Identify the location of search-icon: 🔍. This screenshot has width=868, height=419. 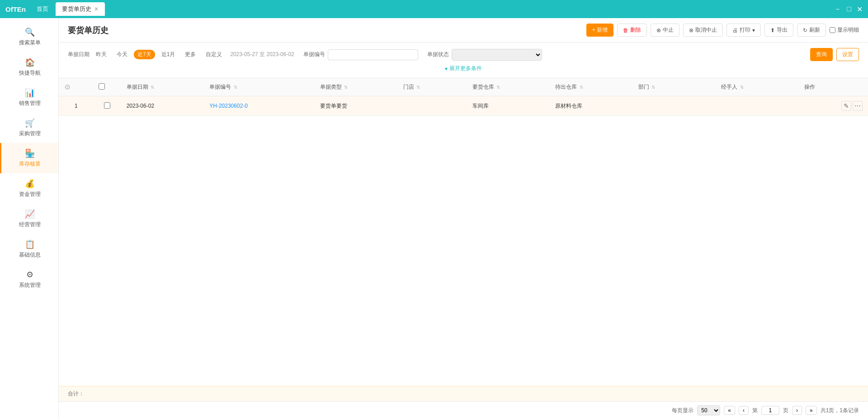
(30, 32).